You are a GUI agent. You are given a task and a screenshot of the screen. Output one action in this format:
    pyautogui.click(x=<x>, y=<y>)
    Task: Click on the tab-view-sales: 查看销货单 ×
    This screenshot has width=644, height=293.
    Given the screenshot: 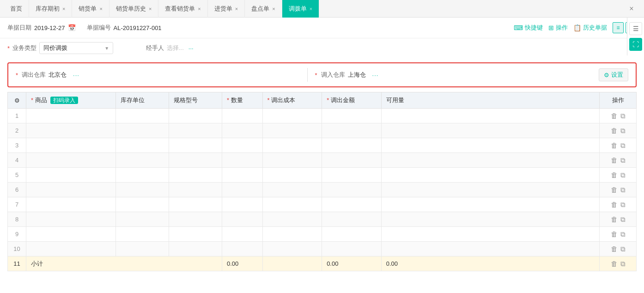 What is the action you would take?
    pyautogui.click(x=183, y=9)
    